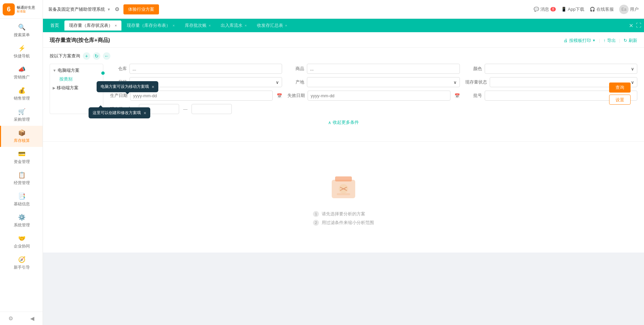 The height and width of the screenshot is (325, 644). Describe the element at coordinates (545, 9) in the screenshot. I see `message-button: 💬 消息 8` at that location.